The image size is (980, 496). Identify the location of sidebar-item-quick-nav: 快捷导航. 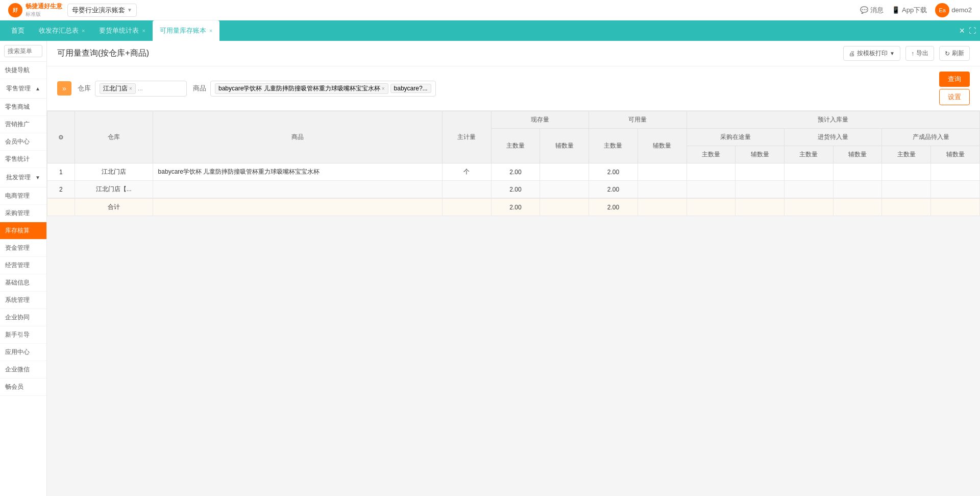
(23, 70).